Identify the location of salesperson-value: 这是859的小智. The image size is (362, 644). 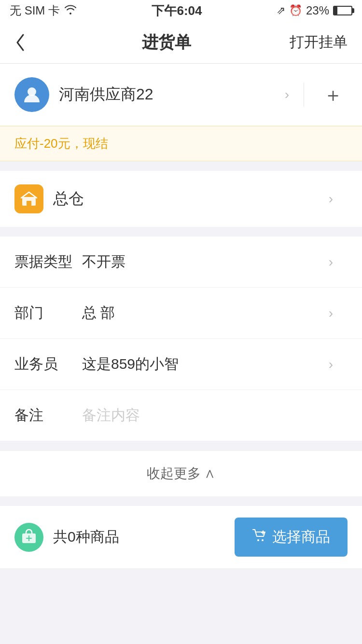
(206, 364).